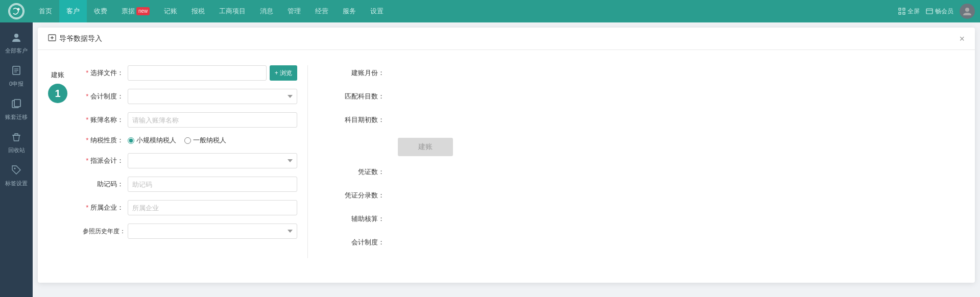 This screenshot has height=297, width=980. I want to click on memo-label: 助记码：, so click(103, 184).